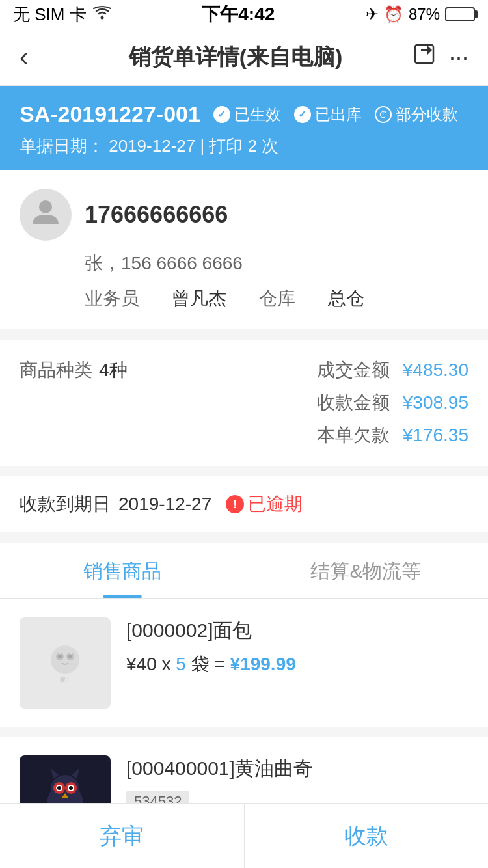 The width and height of the screenshot is (488, 868). Describe the element at coordinates (247, 115) in the screenshot. I see `badge-effective: ✓ 已生效` at that location.